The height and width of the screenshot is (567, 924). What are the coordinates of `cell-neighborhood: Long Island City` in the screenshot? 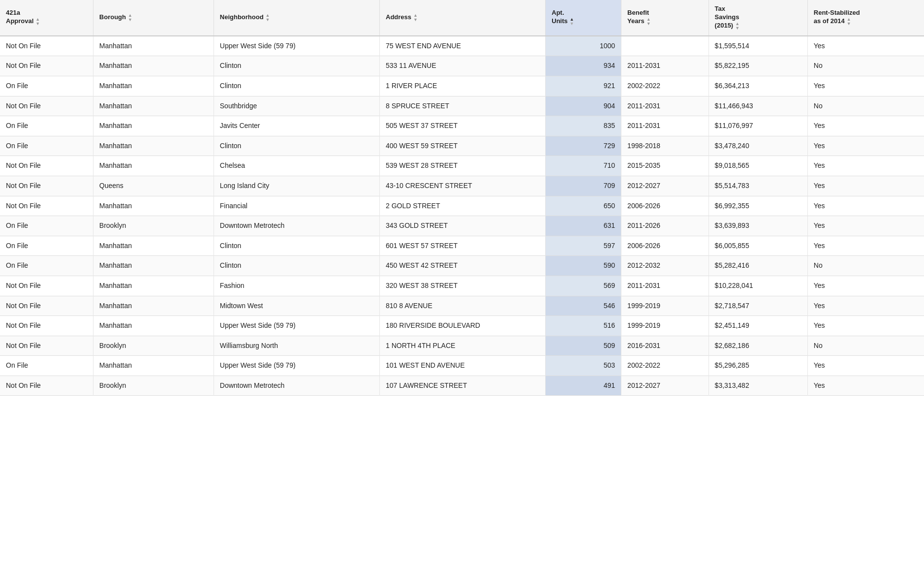 It's located at (296, 186).